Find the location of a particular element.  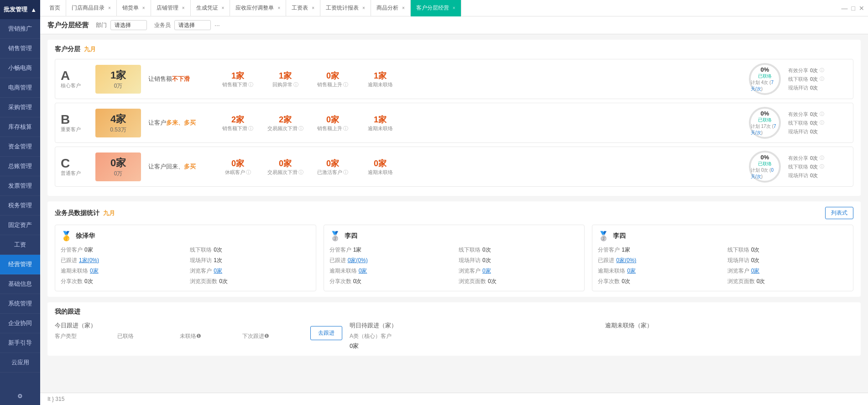

tab-店铺管理: 店铺管理× is located at coordinates (171, 8).